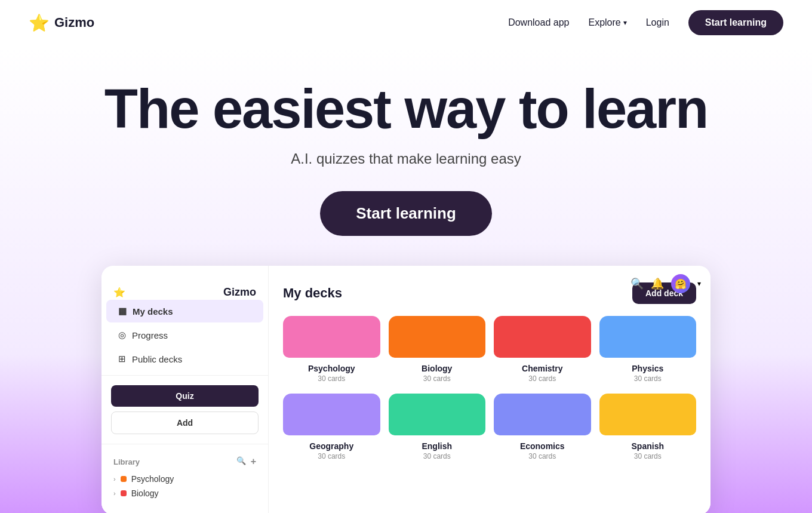  What do you see at coordinates (145, 493) in the screenshot?
I see `library-item-label: Biology` at bounding box center [145, 493].